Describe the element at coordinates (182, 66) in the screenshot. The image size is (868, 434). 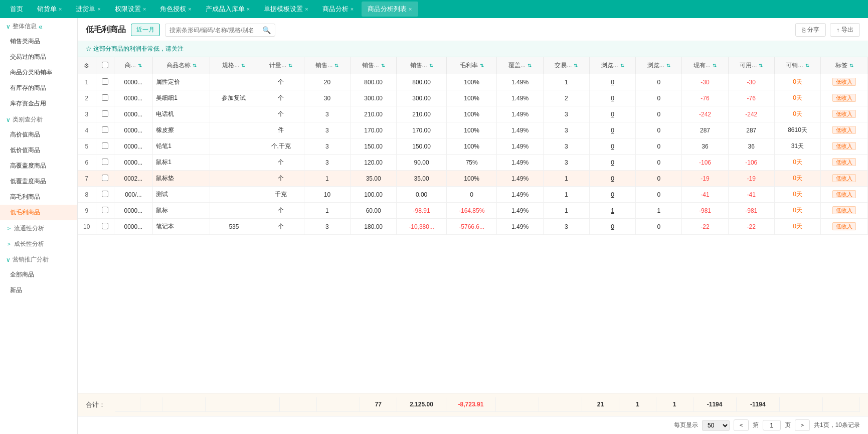
I see `col-header-name: 商品名称 ⇅` at that location.